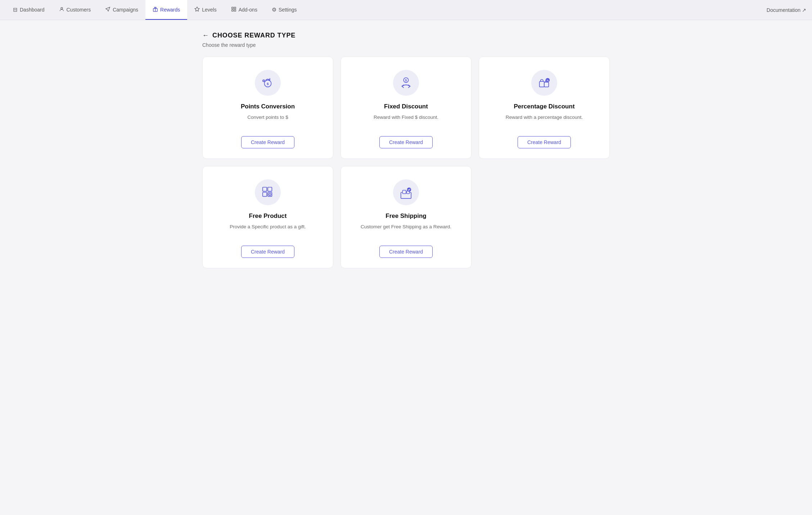 This screenshot has width=812, height=515. I want to click on nav-item-levels: Levels, so click(205, 10).